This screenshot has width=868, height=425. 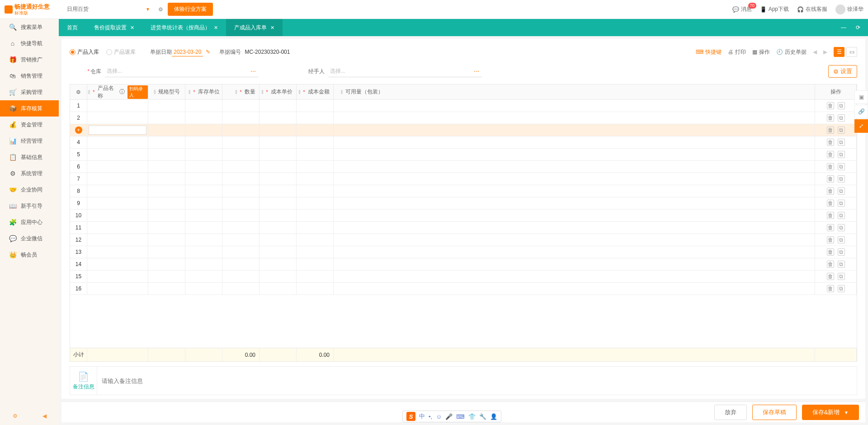 What do you see at coordinates (472, 416) in the screenshot?
I see `ime-skin-icon: 👕` at bounding box center [472, 416].